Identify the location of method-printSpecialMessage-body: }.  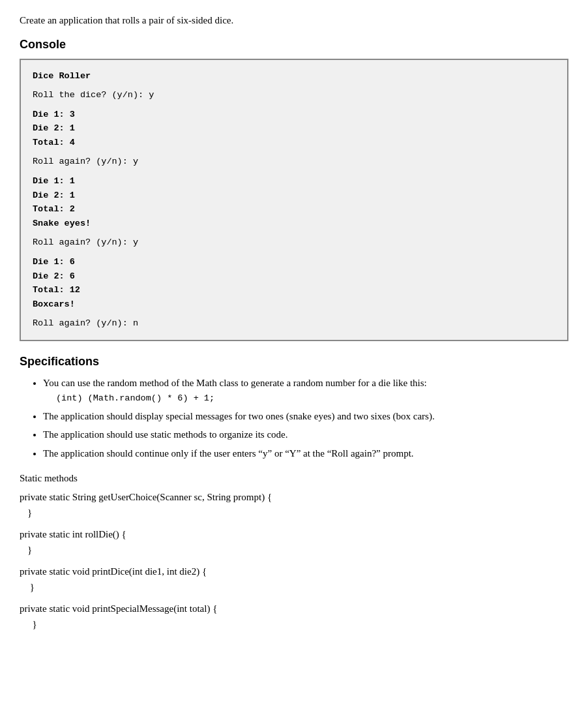
(298, 625).